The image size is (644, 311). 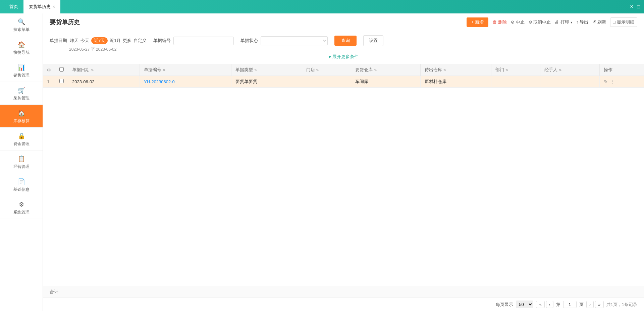 What do you see at coordinates (256, 70) in the screenshot?
I see `sort-icon-doc-type: ⇅` at bounding box center [256, 70].